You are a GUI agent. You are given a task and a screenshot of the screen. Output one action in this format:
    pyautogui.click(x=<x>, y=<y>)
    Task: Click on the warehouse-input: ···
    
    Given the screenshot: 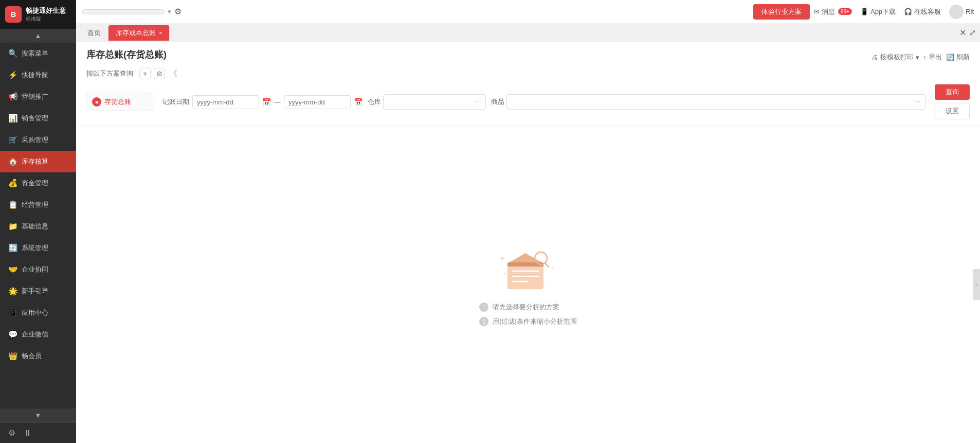 What is the action you would take?
    pyautogui.click(x=434, y=102)
    